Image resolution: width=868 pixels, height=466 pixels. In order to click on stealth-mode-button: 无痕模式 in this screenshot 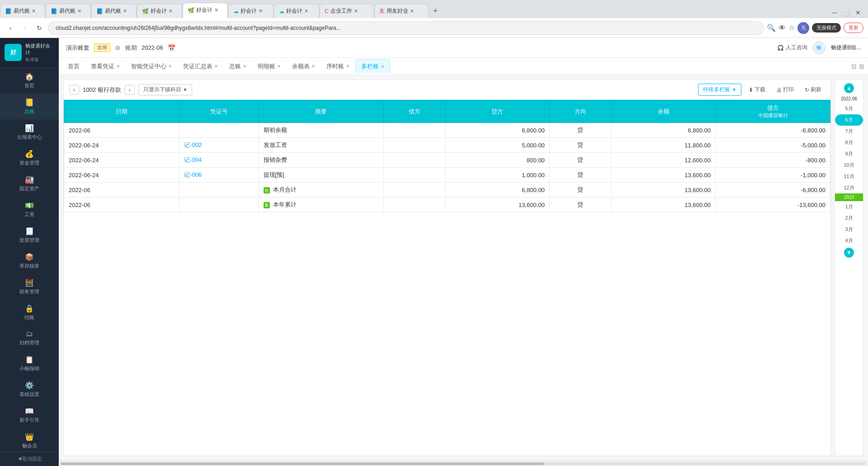, I will do `click(826, 28)`.